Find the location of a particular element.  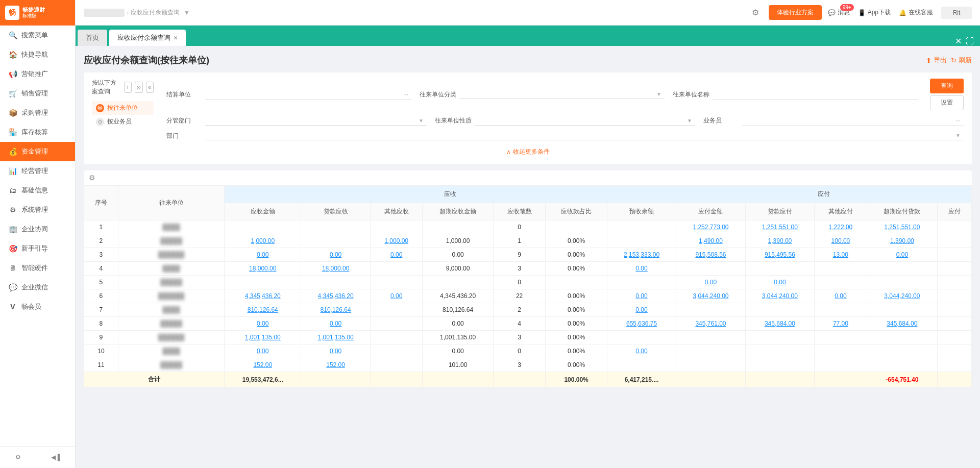

refresh-btn: ↻ 刷新 is located at coordinates (962, 60).